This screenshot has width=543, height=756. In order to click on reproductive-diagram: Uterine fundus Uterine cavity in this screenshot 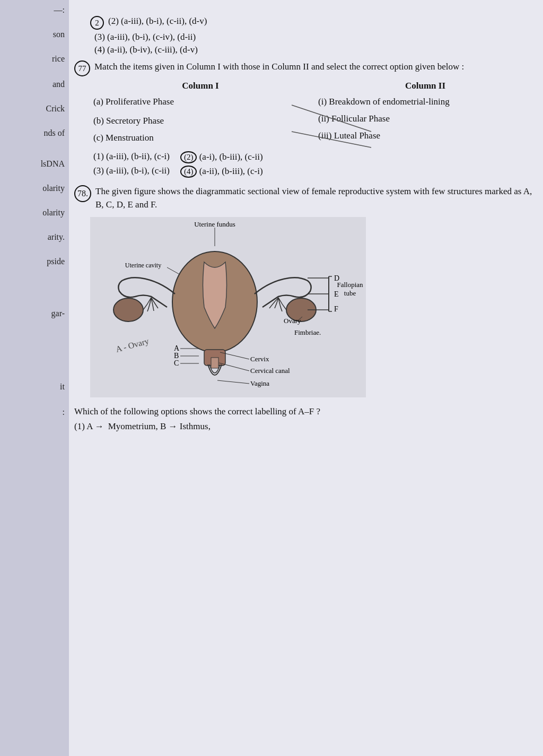, I will do `click(228, 307)`.